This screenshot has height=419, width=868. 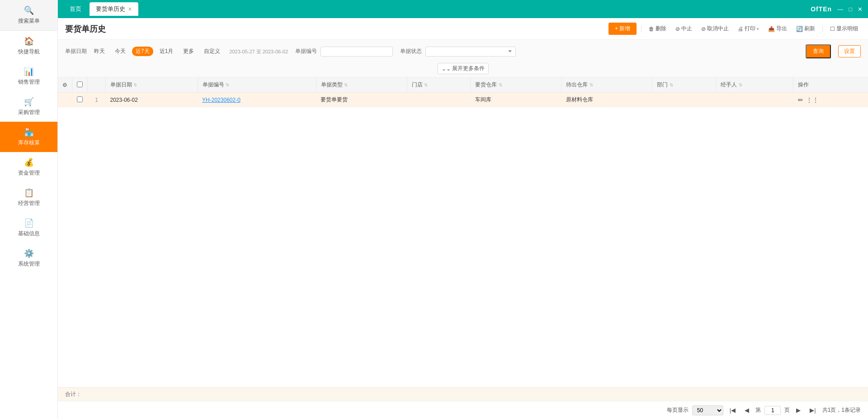 What do you see at coordinates (29, 167) in the screenshot?
I see `sidebar-item-finance: 💰 资金管理` at bounding box center [29, 167].